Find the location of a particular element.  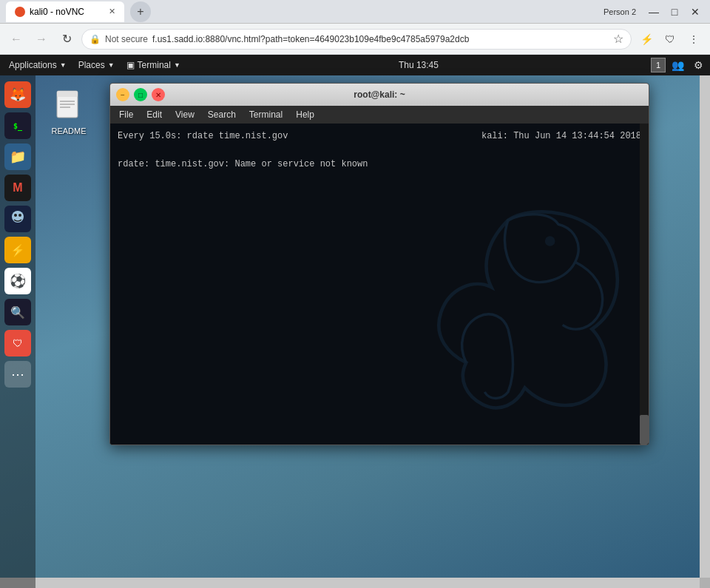

browser-titlebar: kali0 - noVNC ✕ + Person 2 — □ ✕ is located at coordinates (355, 12).